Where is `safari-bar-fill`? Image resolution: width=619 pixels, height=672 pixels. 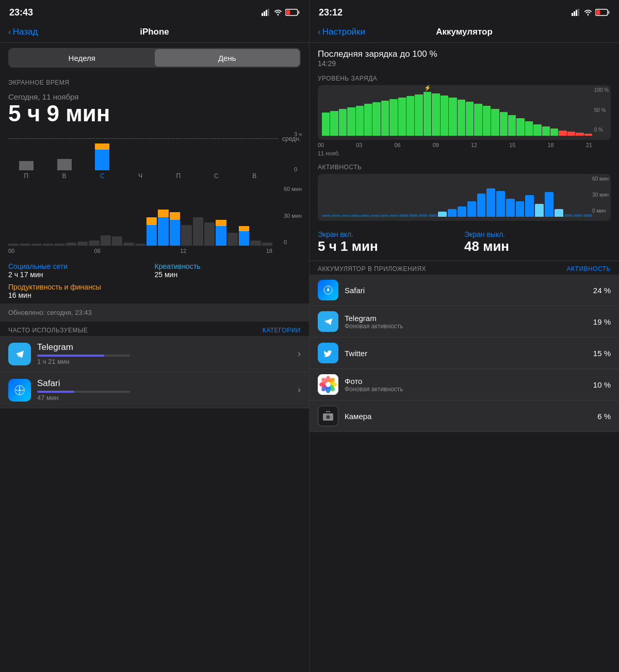
safari-bar-fill is located at coordinates (56, 392).